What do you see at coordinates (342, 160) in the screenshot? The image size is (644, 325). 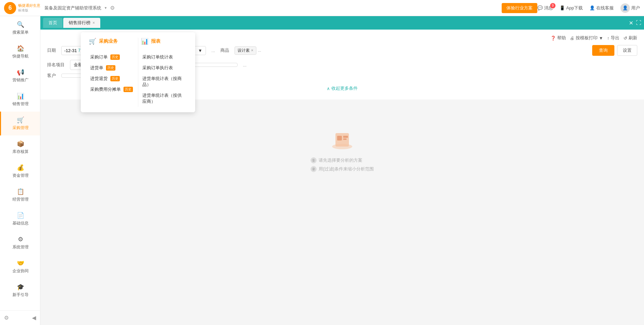 I see `empty-tip-1: ① 请先选择要分析的方案` at bounding box center [342, 160].